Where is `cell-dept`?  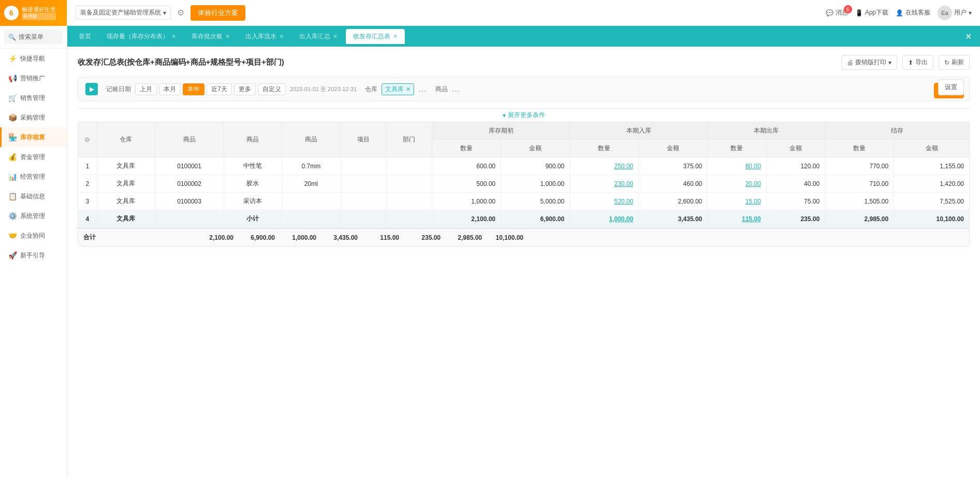
cell-dept is located at coordinates (409, 219).